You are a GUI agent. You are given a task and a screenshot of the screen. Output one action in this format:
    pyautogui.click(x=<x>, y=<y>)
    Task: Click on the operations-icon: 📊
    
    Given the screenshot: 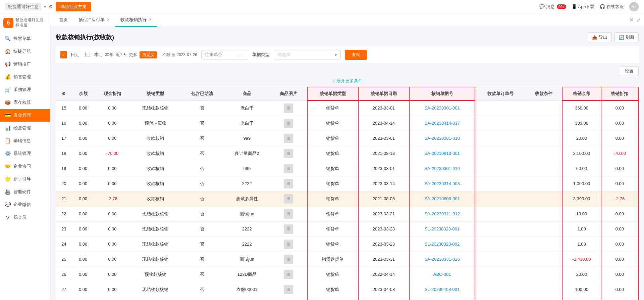 What is the action you would take?
    pyautogui.click(x=8, y=128)
    